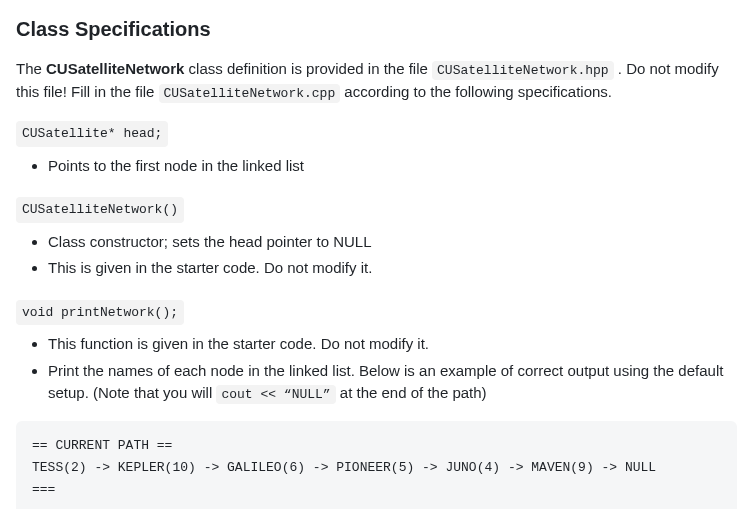 The height and width of the screenshot is (509, 753). I want to click on hpp-filename: CUSatelliteNetwork.hpp, so click(523, 70).